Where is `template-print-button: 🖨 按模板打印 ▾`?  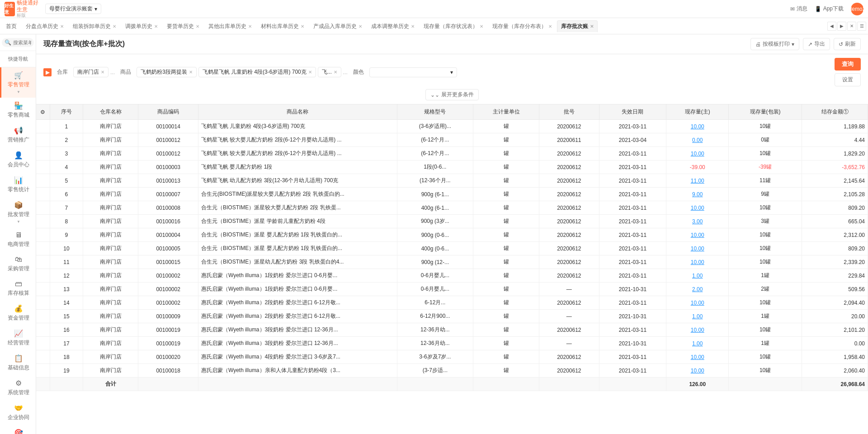 template-print-button: 🖨 按模板打印 ▾ is located at coordinates (775, 44).